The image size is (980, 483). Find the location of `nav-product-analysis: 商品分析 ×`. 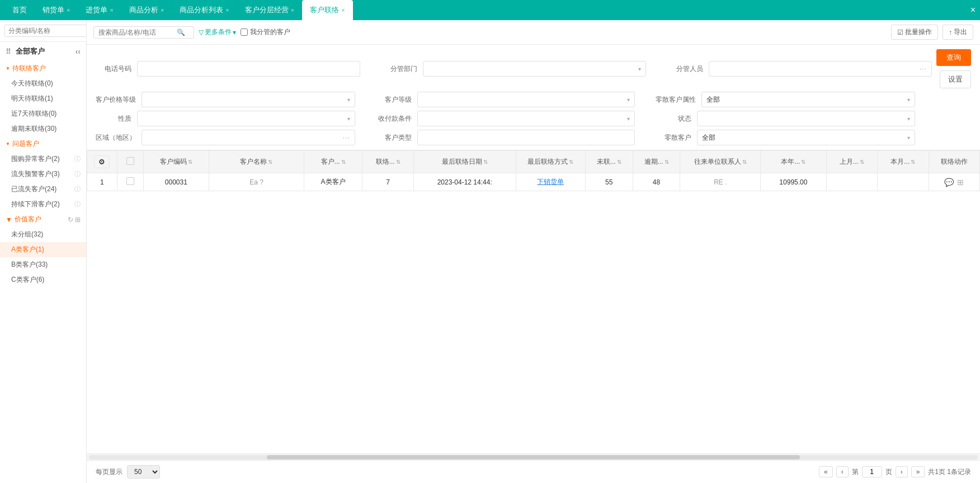

nav-product-analysis: 商品分析 × is located at coordinates (147, 10).